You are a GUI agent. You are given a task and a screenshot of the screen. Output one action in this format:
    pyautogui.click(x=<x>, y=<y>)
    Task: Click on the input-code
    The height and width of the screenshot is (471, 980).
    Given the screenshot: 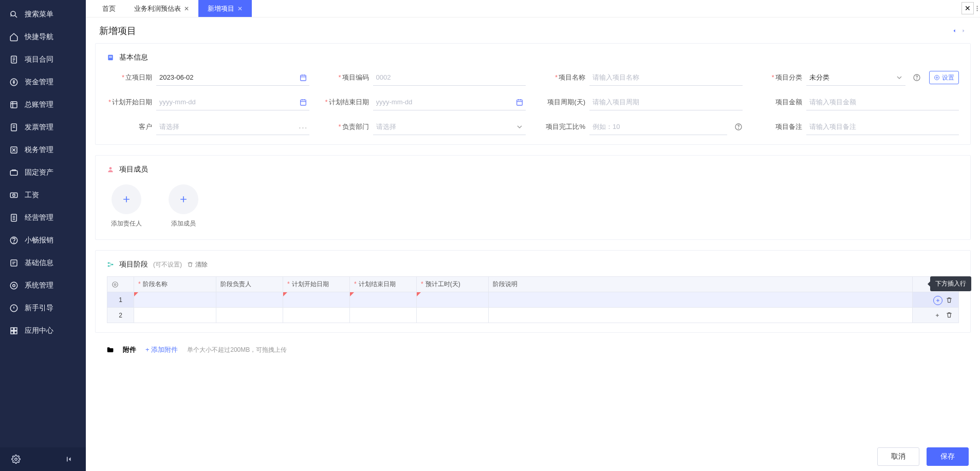 What is the action you would take?
    pyautogui.click(x=450, y=78)
    